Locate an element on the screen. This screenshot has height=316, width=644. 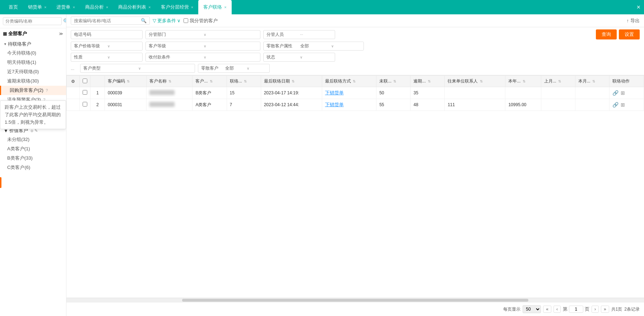
nav-home: 首页 is located at coordinates (13, 7).